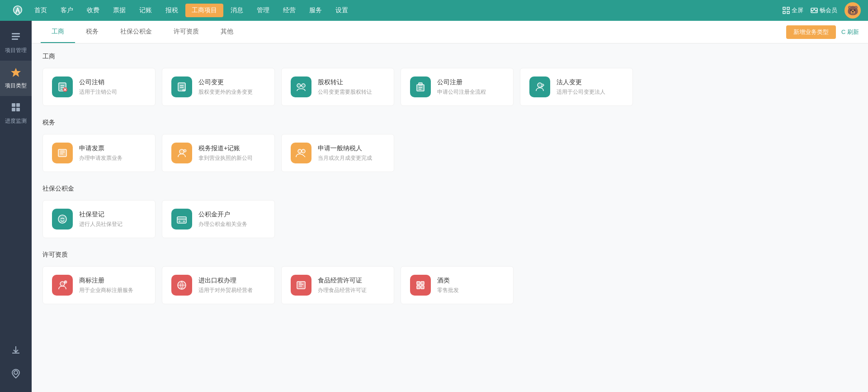 The width and height of the screenshot is (868, 392). What do you see at coordinates (62, 153) in the screenshot?
I see `apply-invoice-icon` at bounding box center [62, 153].